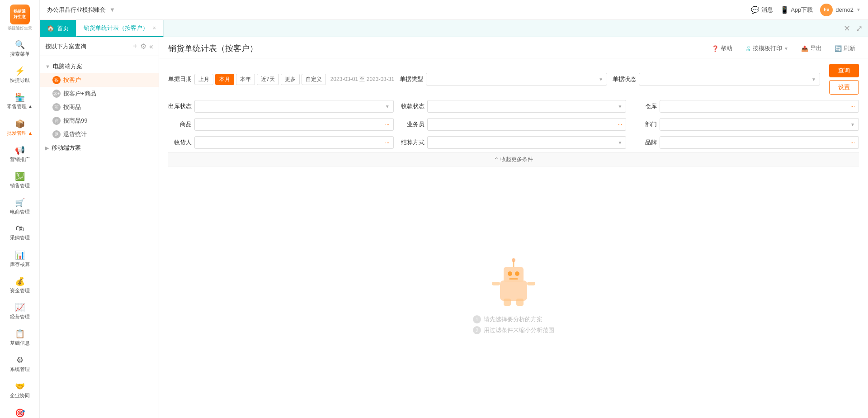  I want to click on date-btn-more: 更多, so click(290, 80).